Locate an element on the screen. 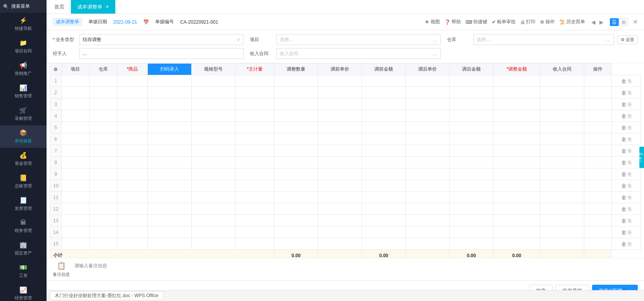  business-type-select: 结存调整 ∨ is located at coordinates (161, 40).